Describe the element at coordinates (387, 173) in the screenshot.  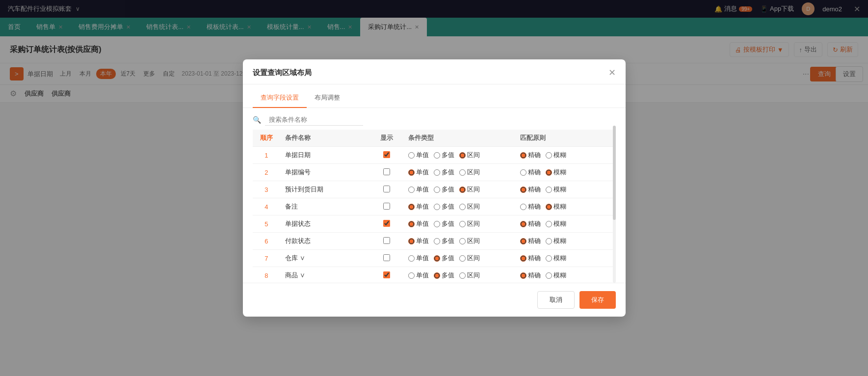
I see `row-2-show` at that location.